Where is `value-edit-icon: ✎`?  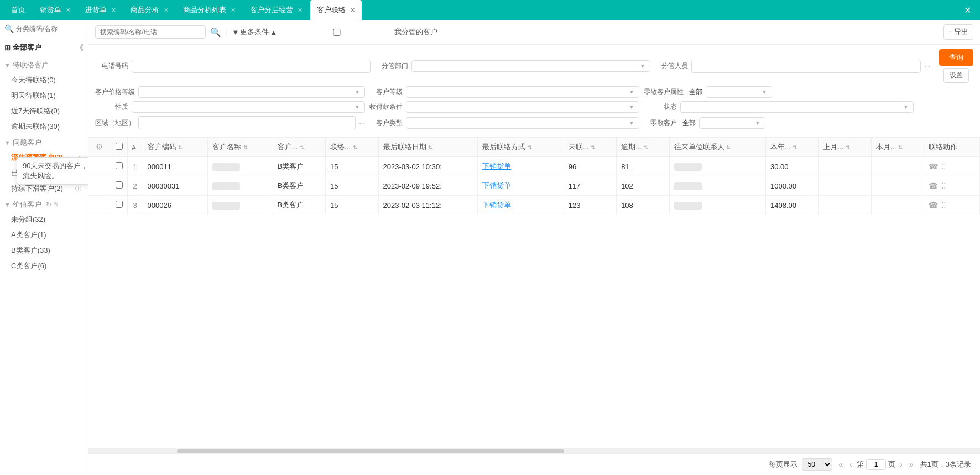
value-edit-icon: ✎ is located at coordinates (56, 205).